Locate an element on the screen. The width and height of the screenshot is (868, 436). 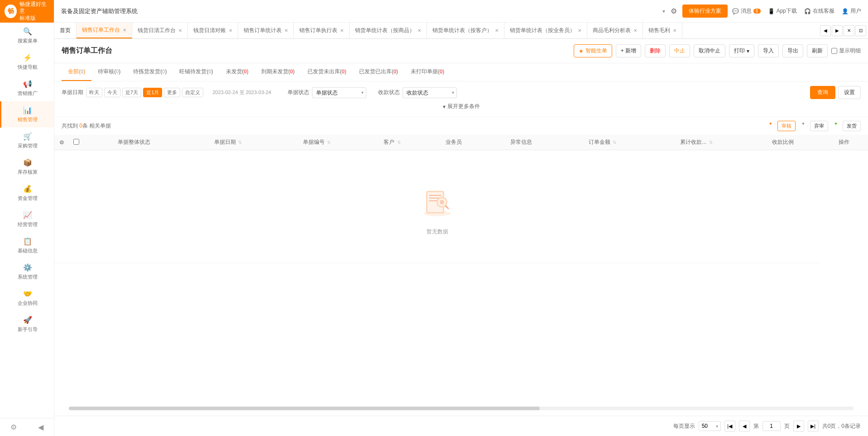
sub-tab-shipped-out: 已发货已出库(0) is located at coordinates (379, 72).